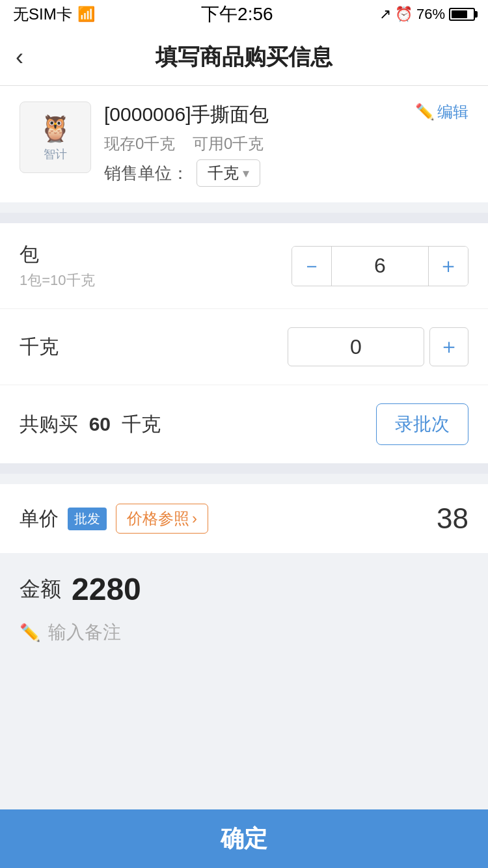 This screenshot has height=868, width=488. Describe the element at coordinates (385, 14) in the screenshot. I see `location-icon: ↗` at that location.